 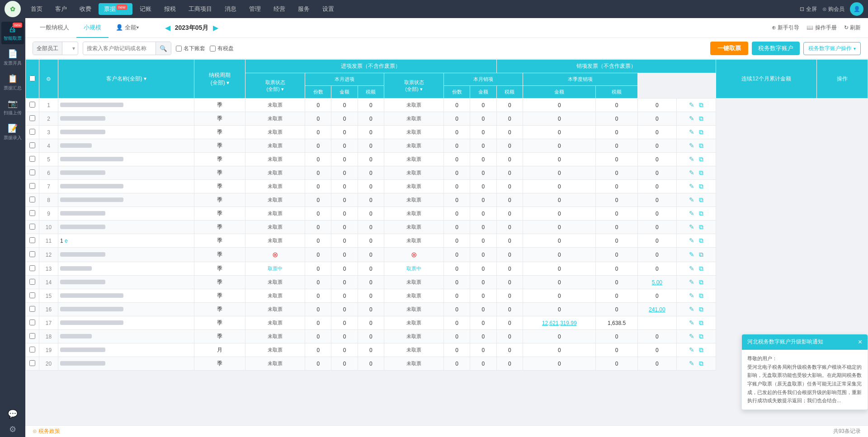 What do you see at coordinates (85, 9) in the screenshot?
I see `nav-fee: 收费` at bounding box center [85, 9].